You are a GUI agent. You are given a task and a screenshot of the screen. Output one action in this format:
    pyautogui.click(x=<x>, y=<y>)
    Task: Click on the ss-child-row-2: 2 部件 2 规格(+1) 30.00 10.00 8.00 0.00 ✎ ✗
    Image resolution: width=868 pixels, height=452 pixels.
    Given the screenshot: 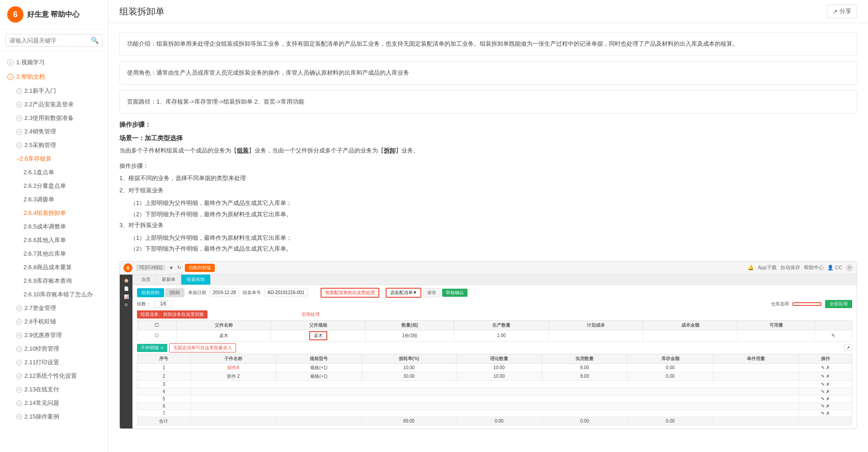 What is the action you would take?
    pyautogui.click(x=495, y=376)
    